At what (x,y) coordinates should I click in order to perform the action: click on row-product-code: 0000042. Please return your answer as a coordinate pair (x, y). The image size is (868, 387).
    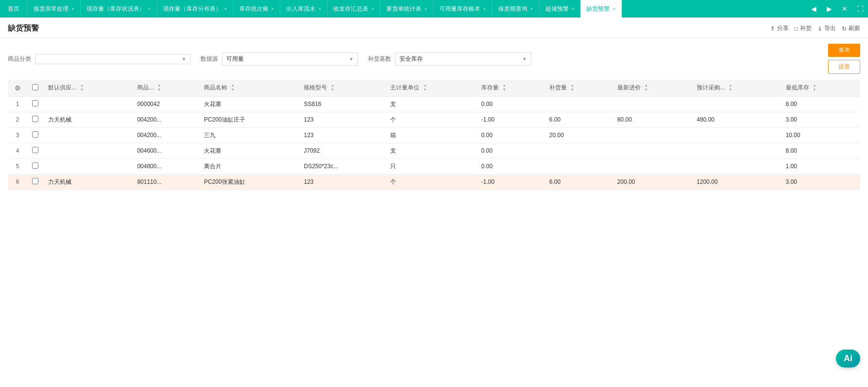
    Looking at the image, I should click on (165, 104).